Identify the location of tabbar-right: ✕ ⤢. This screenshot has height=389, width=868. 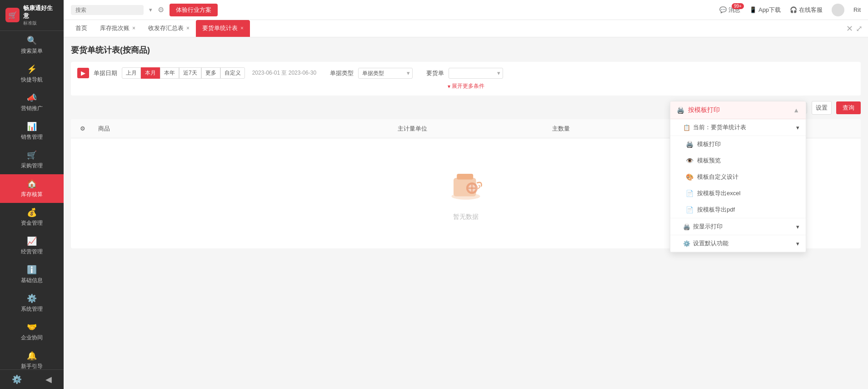
(854, 29).